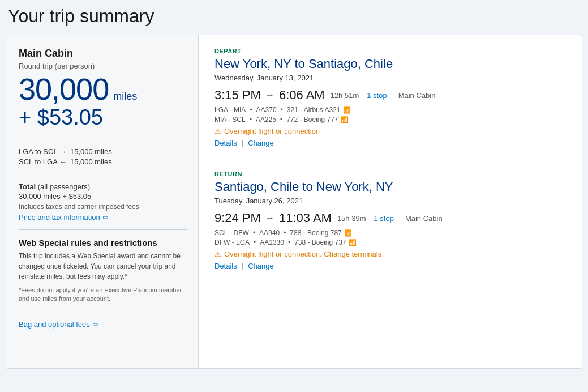 The height and width of the screenshot is (392, 588). What do you see at coordinates (39, 152) in the screenshot?
I see `route-code-1: LGA to SCL` at bounding box center [39, 152].